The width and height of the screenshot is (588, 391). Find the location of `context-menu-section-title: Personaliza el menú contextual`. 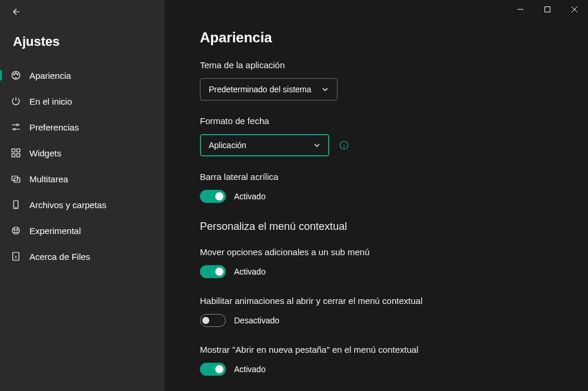

context-menu-section-title: Personaliza el menú contextual is located at coordinates (376, 227).